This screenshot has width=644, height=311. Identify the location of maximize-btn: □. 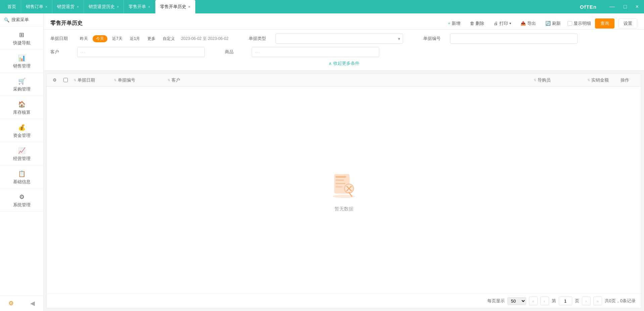
(625, 7).